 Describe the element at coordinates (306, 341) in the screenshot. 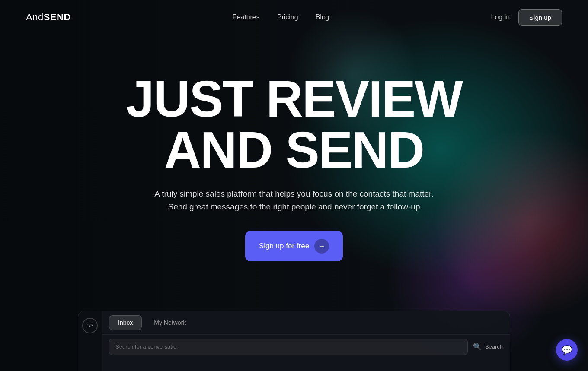

I see `preview-main: Inbox My Network Search for a conversati…` at that location.